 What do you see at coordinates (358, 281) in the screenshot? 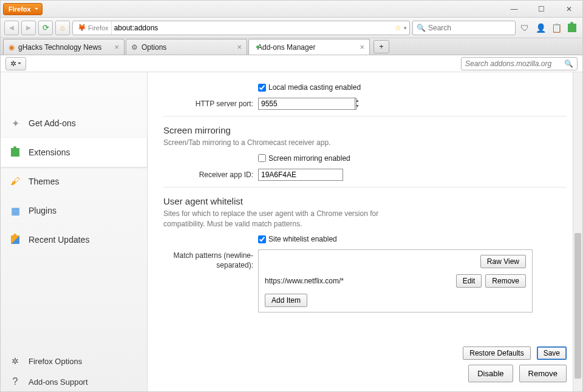
I see `pattern-url: https://www.netflix.com/*` at bounding box center [358, 281].